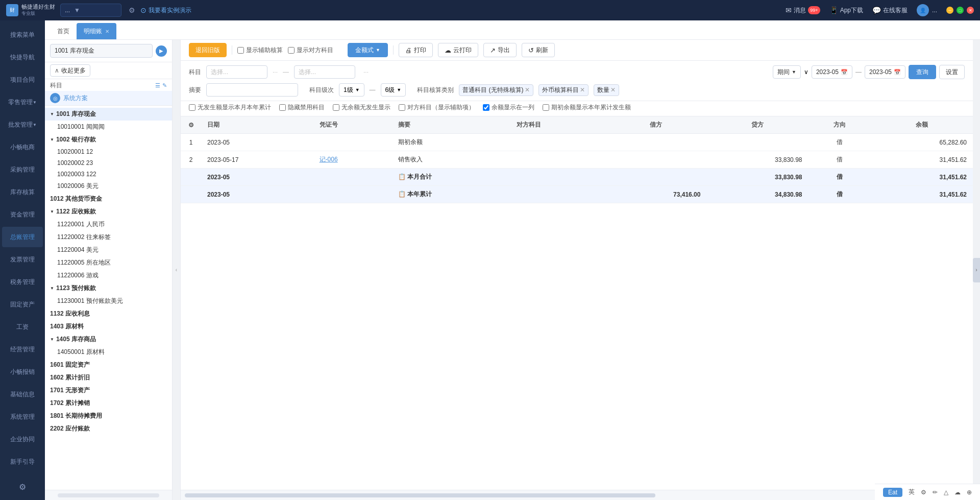 The width and height of the screenshot is (980, 500). I want to click on sidebar-item-funds: 资金管理, so click(22, 215).